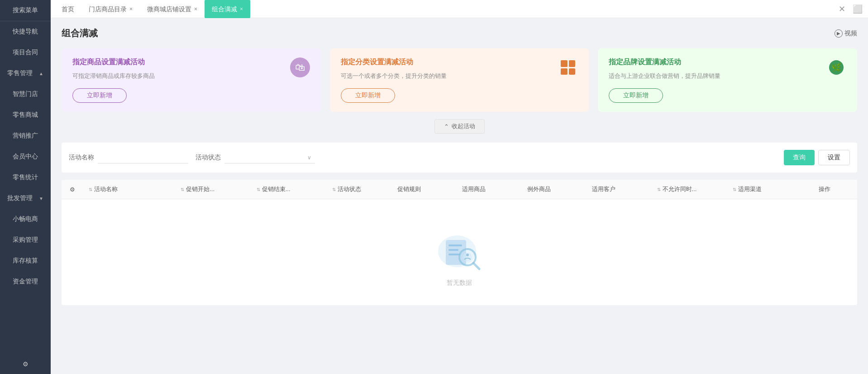 The width and height of the screenshot is (868, 374). Describe the element at coordinates (446, 127) in the screenshot. I see `chevron-up-icon: ⌃` at that location.